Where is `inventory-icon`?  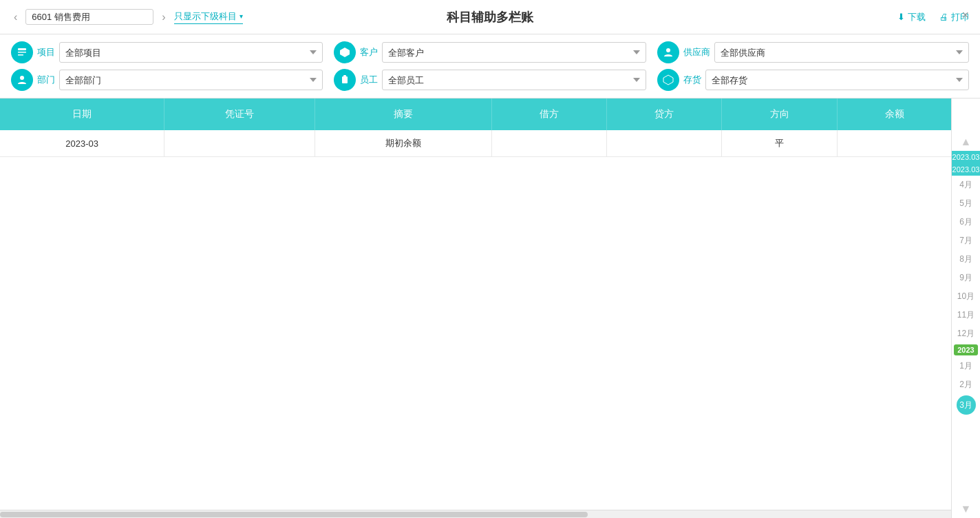
inventory-icon is located at coordinates (668, 80).